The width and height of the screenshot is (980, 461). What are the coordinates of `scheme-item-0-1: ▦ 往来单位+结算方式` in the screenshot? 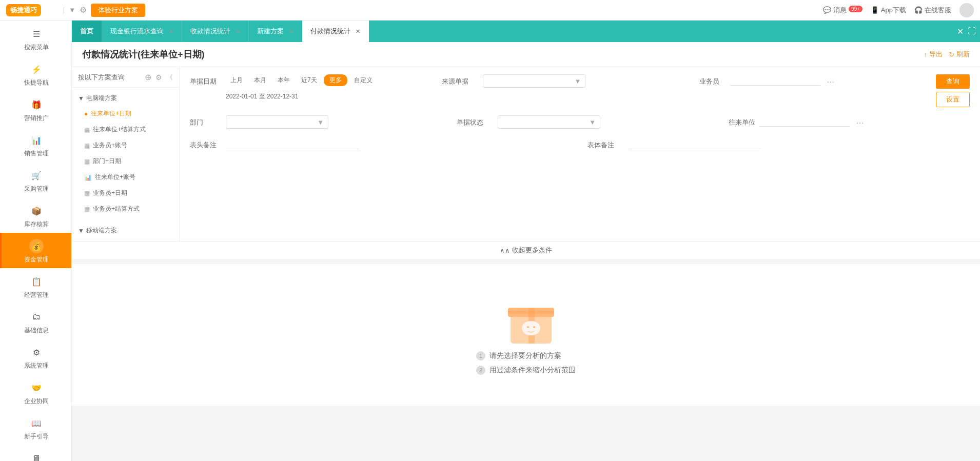 It's located at (125, 129).